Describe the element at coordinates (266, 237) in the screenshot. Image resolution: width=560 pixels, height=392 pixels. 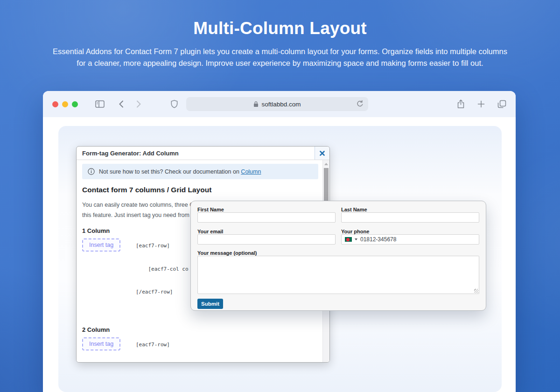
I see `email-group: Your email` at that location.